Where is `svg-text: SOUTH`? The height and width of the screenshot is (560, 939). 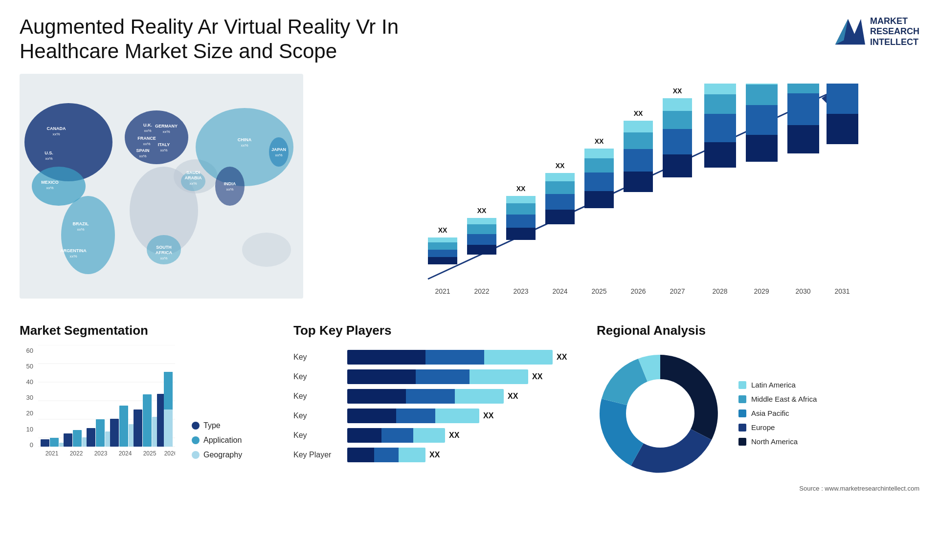 svg-text: SOUTH is located at coordinates (164, 247).